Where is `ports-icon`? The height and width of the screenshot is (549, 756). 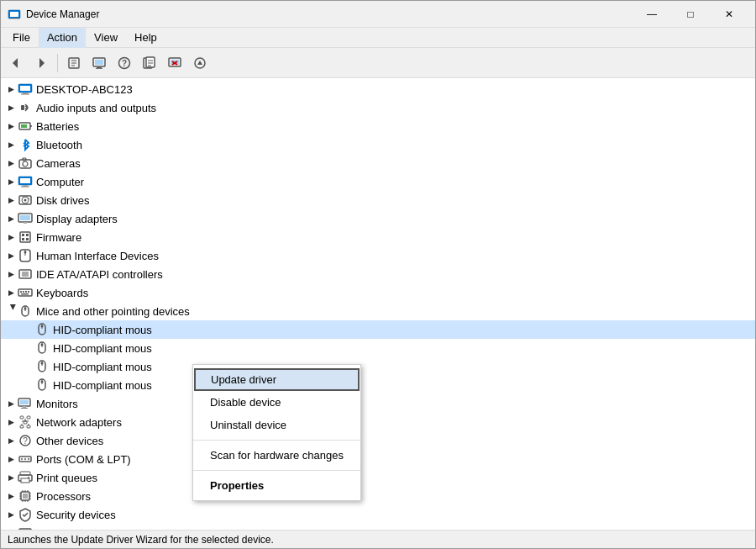
ports-icon is located at coordinates (25, 459).